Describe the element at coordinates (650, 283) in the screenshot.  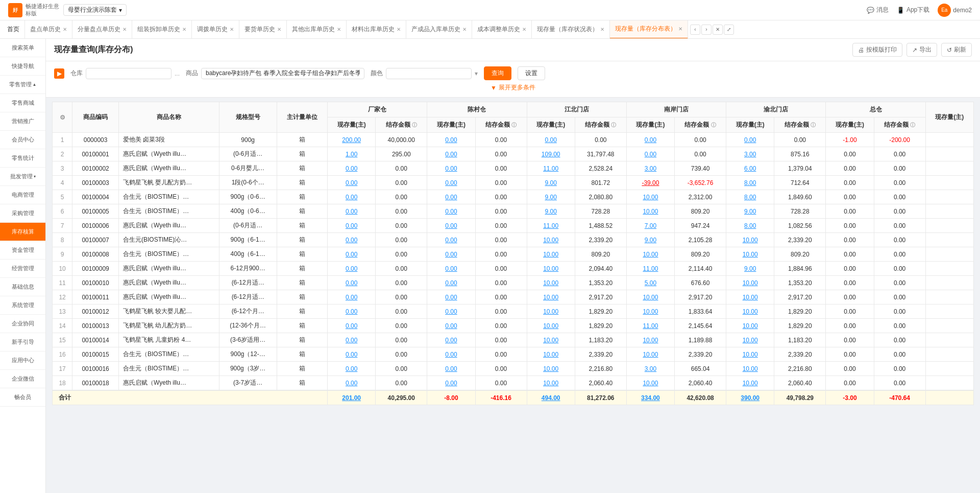
I see `nb-stock: 5.00` at that location.